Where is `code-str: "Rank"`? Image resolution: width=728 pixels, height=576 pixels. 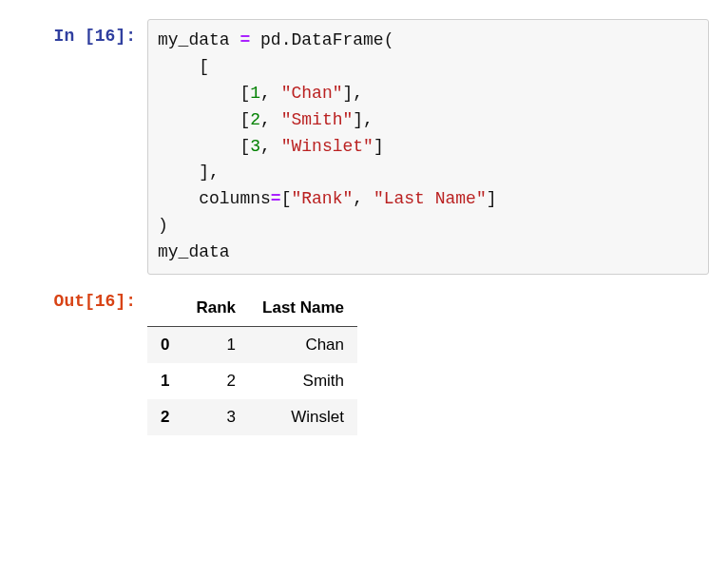 code-str: "Rank" is located at coordinates (321, 199).